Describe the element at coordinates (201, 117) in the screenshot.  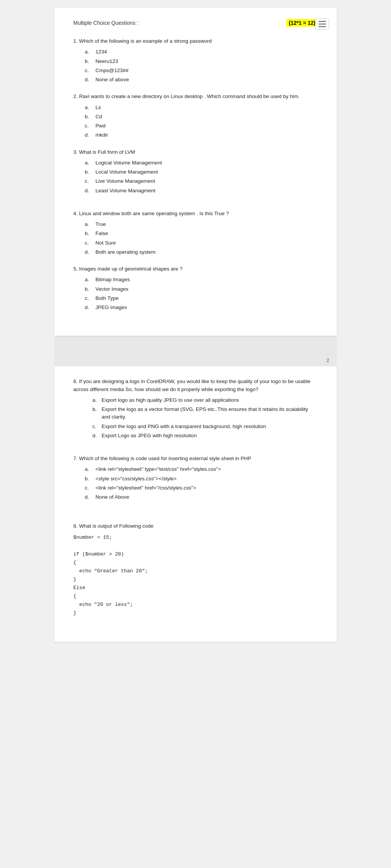
I see `list-item: b. Cd` at that location.